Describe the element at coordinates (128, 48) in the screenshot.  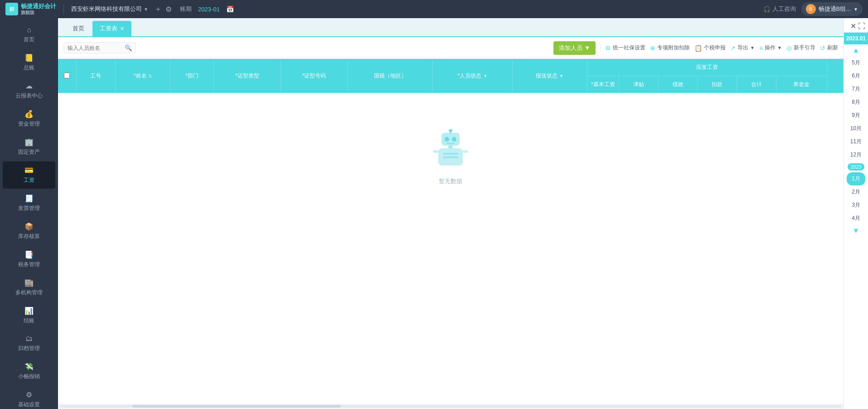
I see `search-icon: 🔍` at that location.